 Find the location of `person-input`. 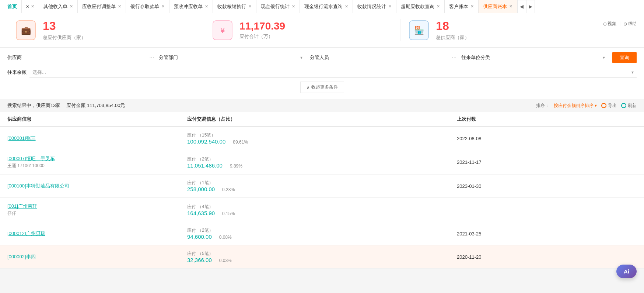

person-input is located at coordinates (391, 58).